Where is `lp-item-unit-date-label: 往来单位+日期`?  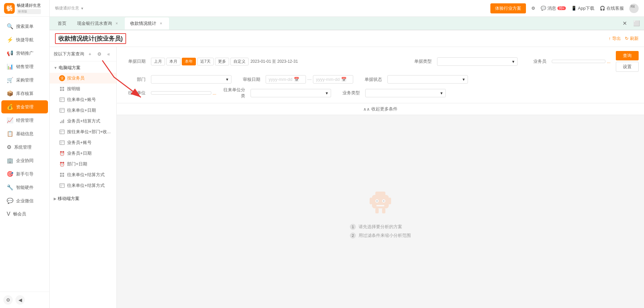 lp-item-unit-date-label: 往来单位+日期 is located at coordinates (82, 110).